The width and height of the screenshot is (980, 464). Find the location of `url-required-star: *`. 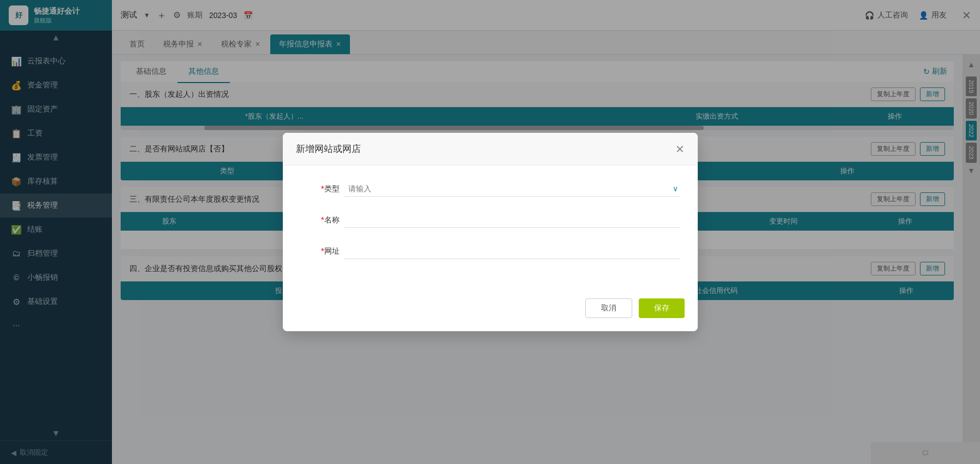

url-required-star: * is located at coordinates (322, 251).